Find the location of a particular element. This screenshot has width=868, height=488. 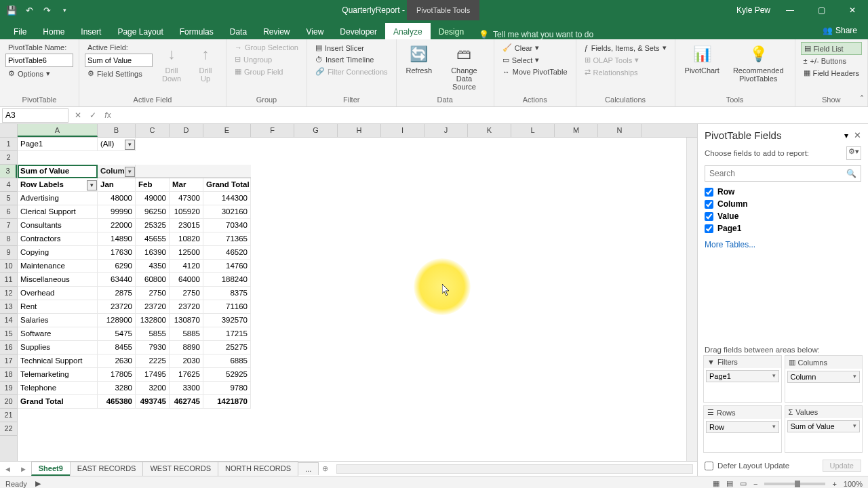

defer-layout-checkbox is located at coordinates (709, 466).